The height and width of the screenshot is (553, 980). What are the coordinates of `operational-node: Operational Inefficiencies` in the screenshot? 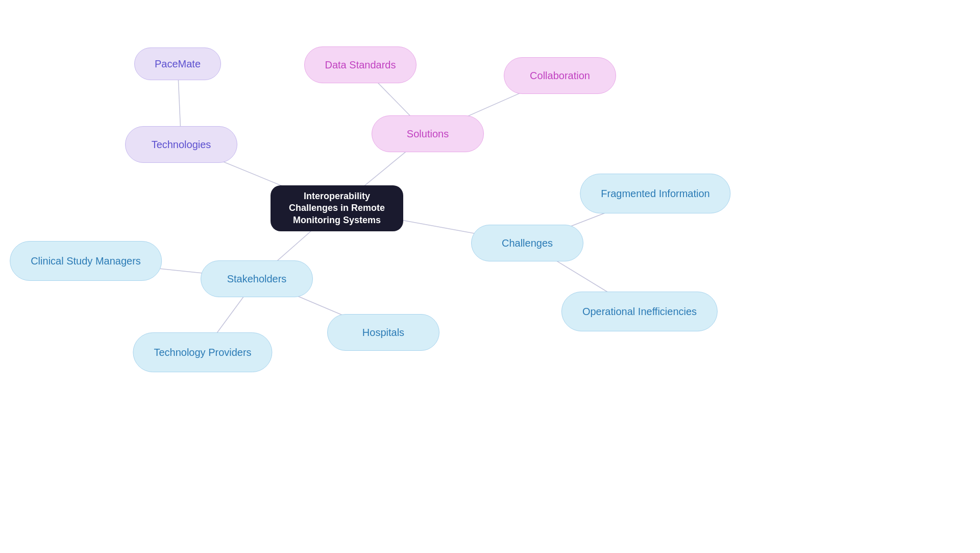 It's located at (640, 311).